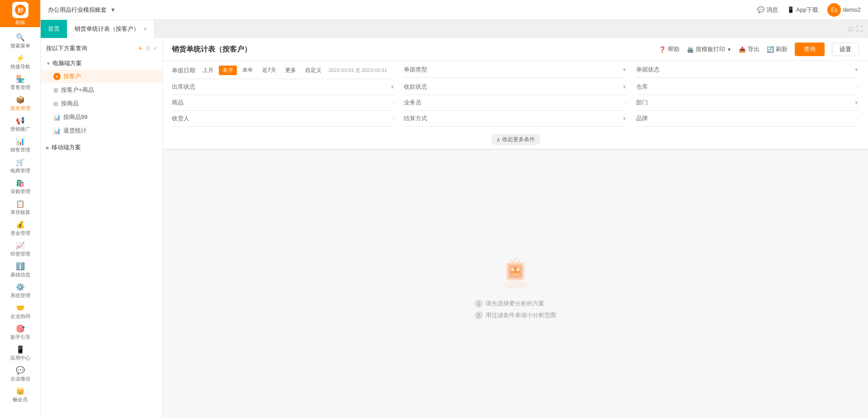 This screenshot has height=418, width=868. I want to click on app-download-button: 📱 App下载, so click(803, 10).